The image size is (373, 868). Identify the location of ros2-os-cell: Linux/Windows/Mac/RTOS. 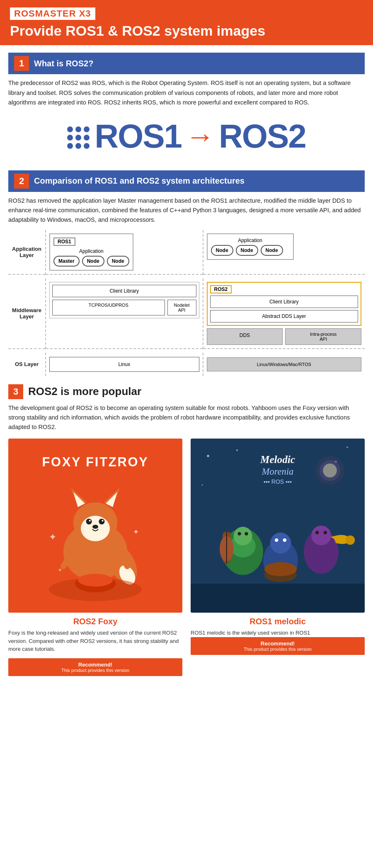
(284, 364).